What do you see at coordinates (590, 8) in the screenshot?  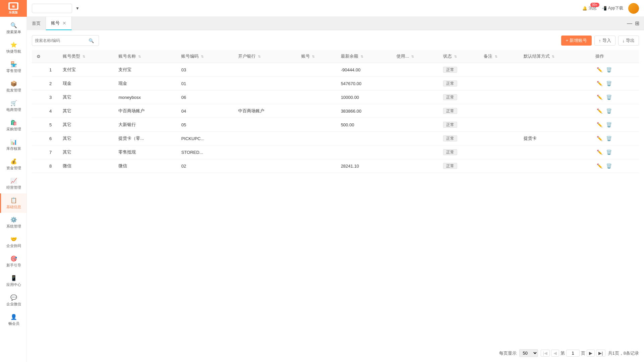 I see `message-button: 🔔 消息 99+` at bounding box center [590, 8].